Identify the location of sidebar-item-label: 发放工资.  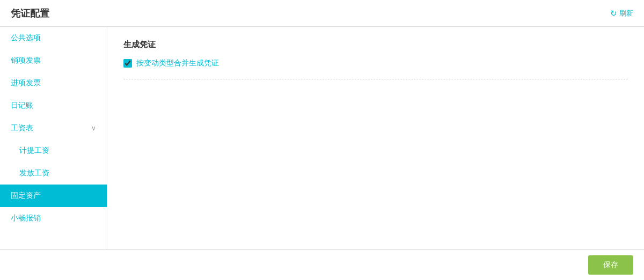
(34, 173).